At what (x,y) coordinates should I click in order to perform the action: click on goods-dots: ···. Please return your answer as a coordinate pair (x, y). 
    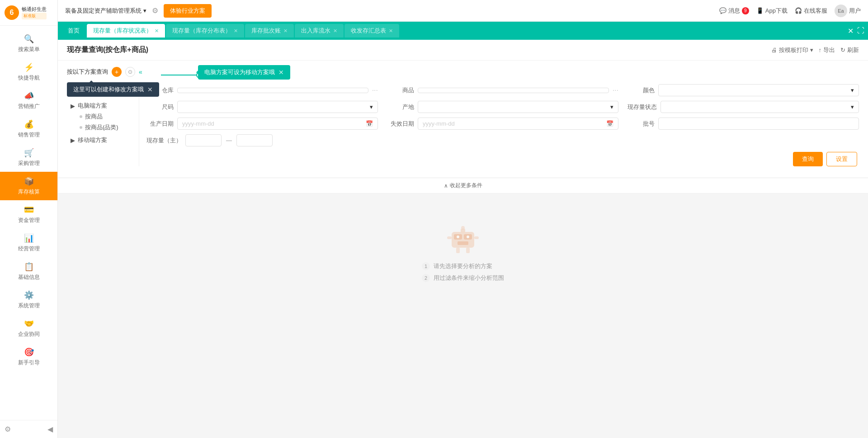
    Looking at the image, I should click on (616, 90).